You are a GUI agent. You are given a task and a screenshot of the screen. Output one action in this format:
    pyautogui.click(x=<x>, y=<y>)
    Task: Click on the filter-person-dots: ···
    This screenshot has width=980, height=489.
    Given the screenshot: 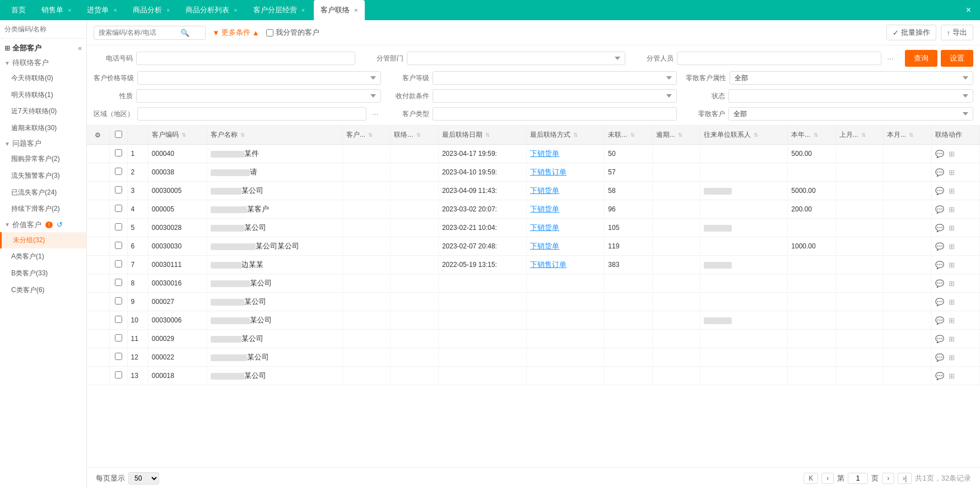 What is the action you would take?
    pyautogui.click(x=890, y=58)
    